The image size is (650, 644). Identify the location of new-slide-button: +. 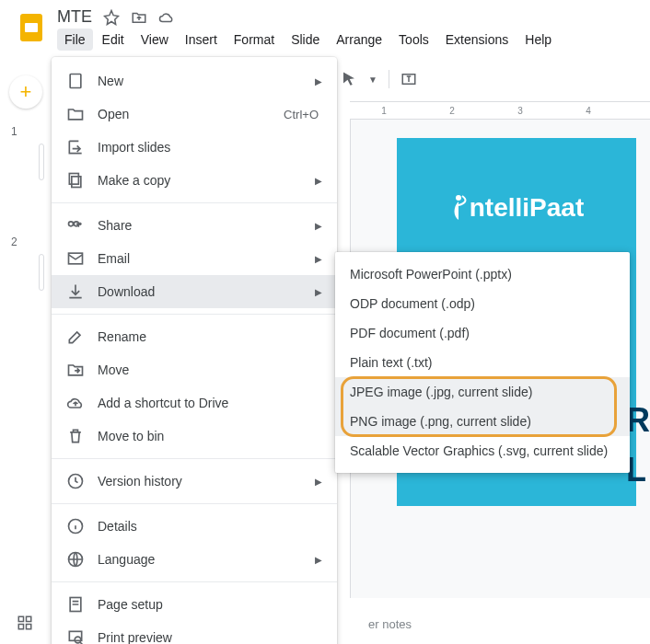
(26, 92).